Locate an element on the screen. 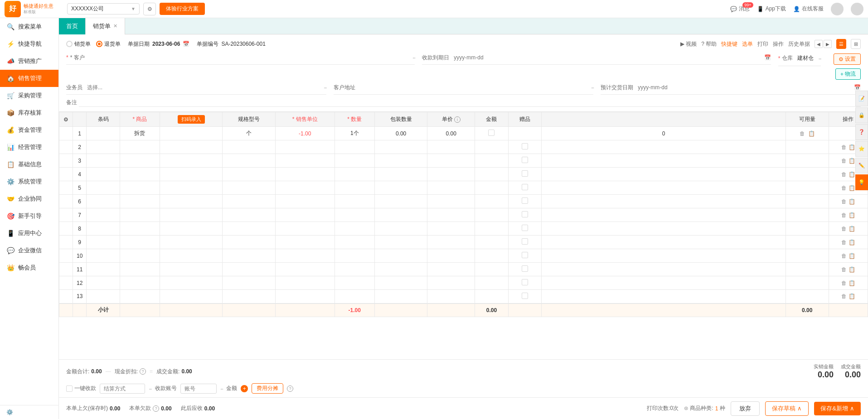  sidebar-item-wechat: 💬 企业微信 is located at coordinates (29, 250).